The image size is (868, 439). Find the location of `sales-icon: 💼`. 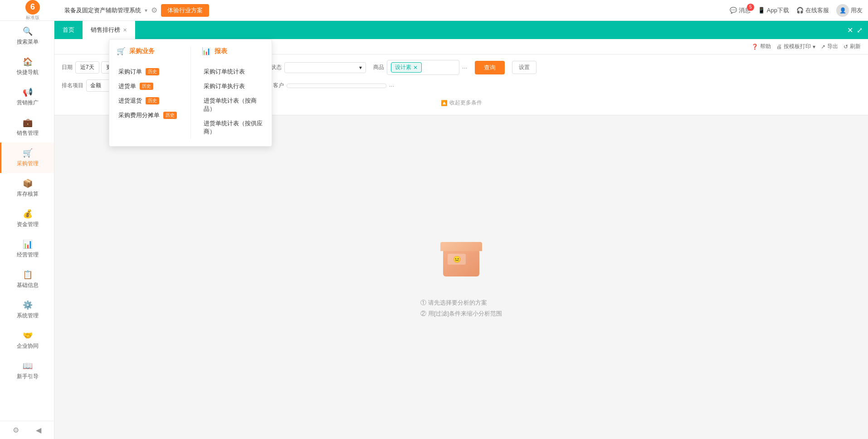

sales-icon: 💼 is located at coordinates (28, 123).